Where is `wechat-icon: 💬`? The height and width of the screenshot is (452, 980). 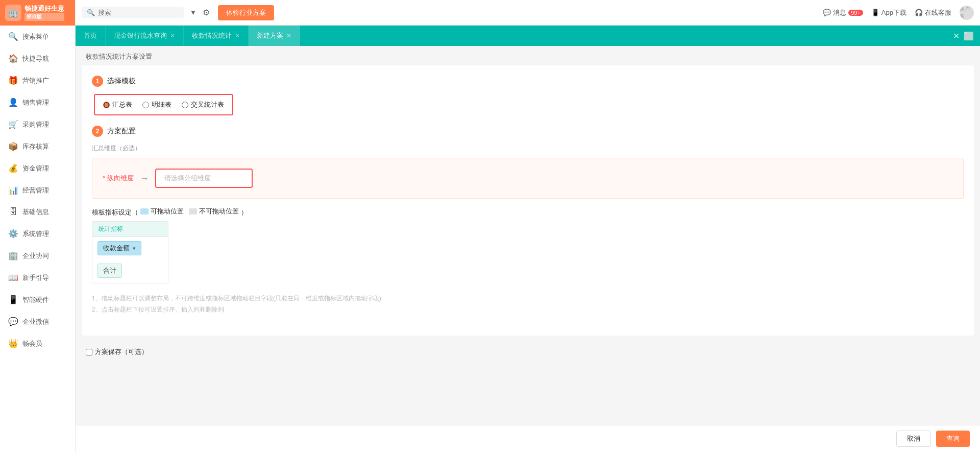
wechat-icon: 💬 is located at coordinates (13, 322).